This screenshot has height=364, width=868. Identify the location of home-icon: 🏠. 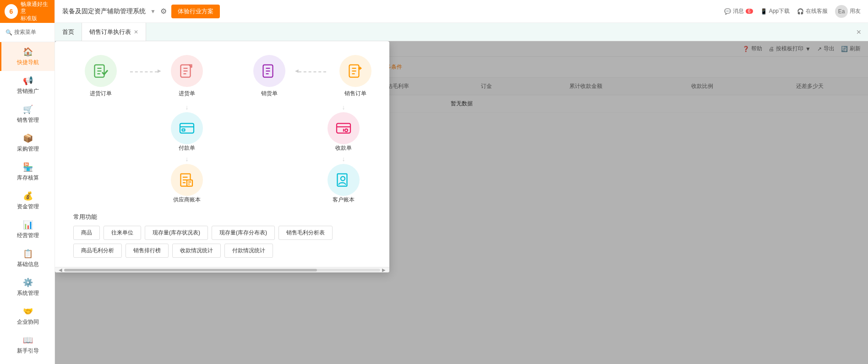
(28, 52).